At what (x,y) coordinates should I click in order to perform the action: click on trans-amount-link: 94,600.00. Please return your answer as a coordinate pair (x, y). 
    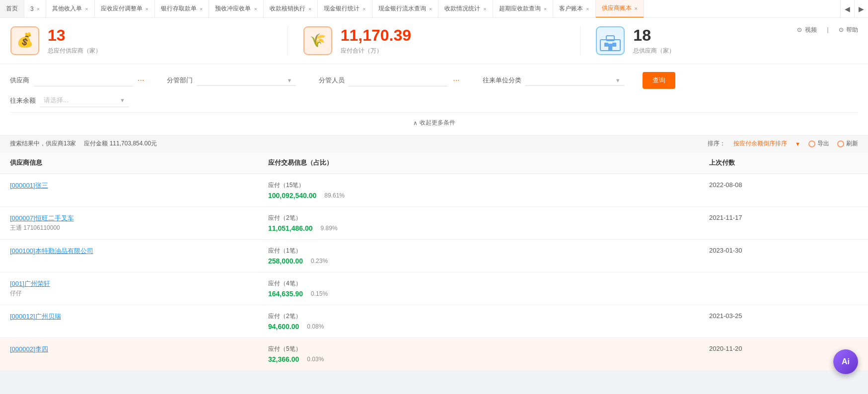
    Looking at the image, I should click on (284, 327).